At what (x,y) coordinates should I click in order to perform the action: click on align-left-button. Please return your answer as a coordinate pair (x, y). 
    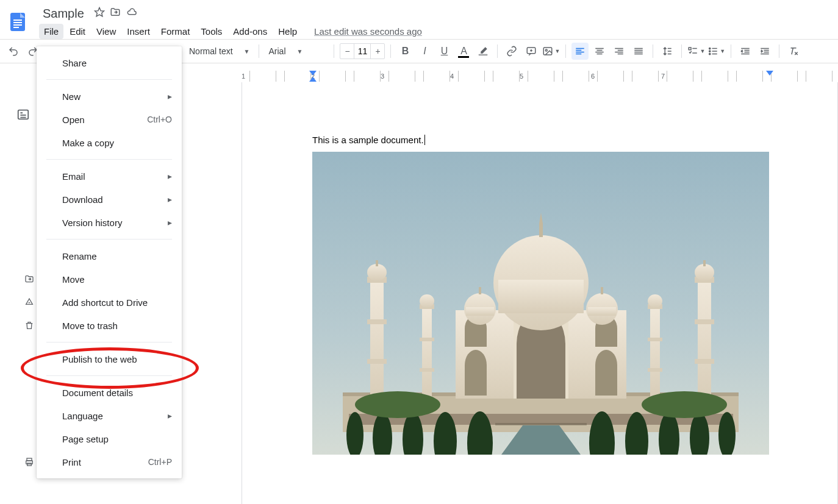
    Looking at the image, I should click on (580, 51).